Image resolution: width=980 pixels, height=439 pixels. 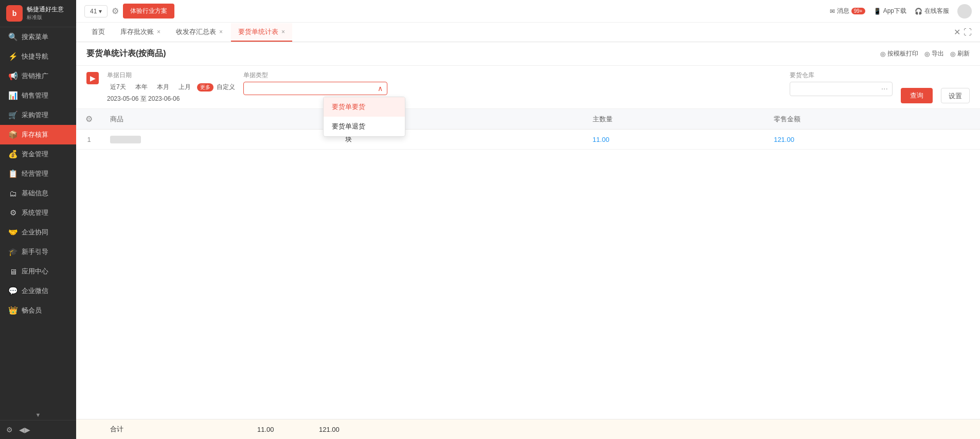 What do you see at coordinates (38, 415) in the screenshot?
I see `sidebar-scroll-down: ▼` at bounding box center [38, 415].